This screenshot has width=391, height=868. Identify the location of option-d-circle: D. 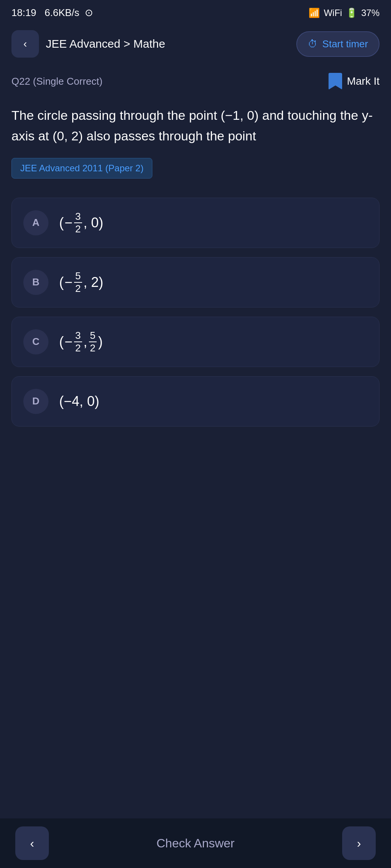
(36, 401).